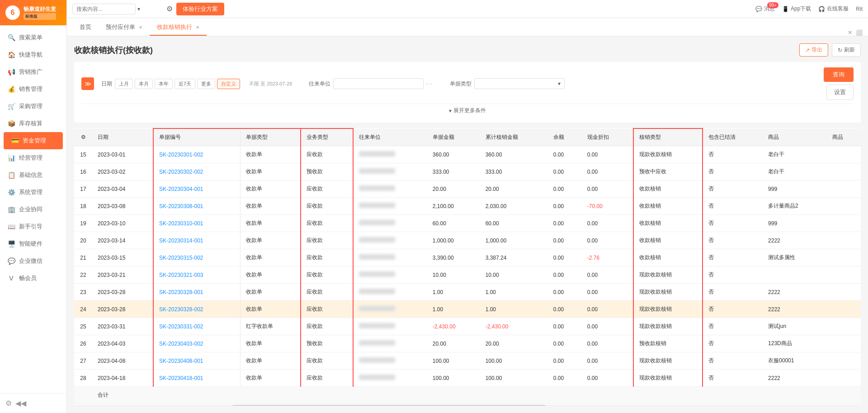 The image size is (868, 413). Describe the element at coordinates (178, 28) in the screenshot. I see `tab-collection: 收款核销执行 ✕` at that location.